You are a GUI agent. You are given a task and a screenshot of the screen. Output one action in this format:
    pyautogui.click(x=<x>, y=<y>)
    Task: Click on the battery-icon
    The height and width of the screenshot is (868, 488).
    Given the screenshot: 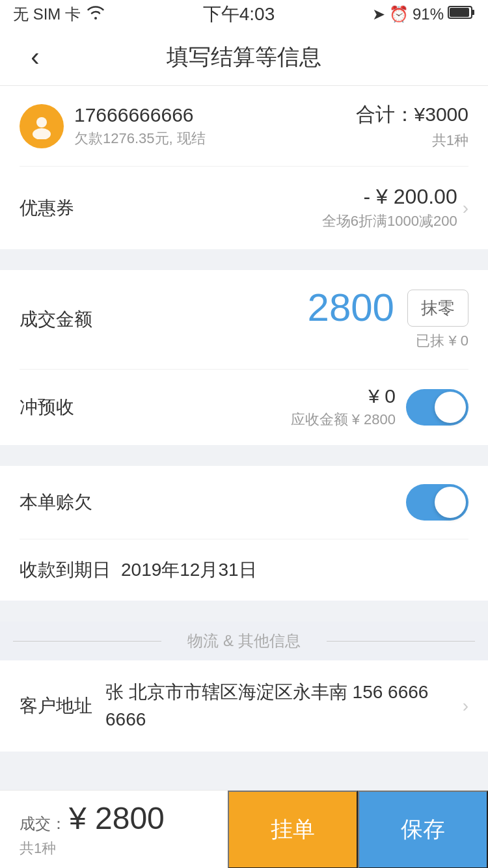 What is the action you would take?
    pyautogui.click(x=461, y=14)
    